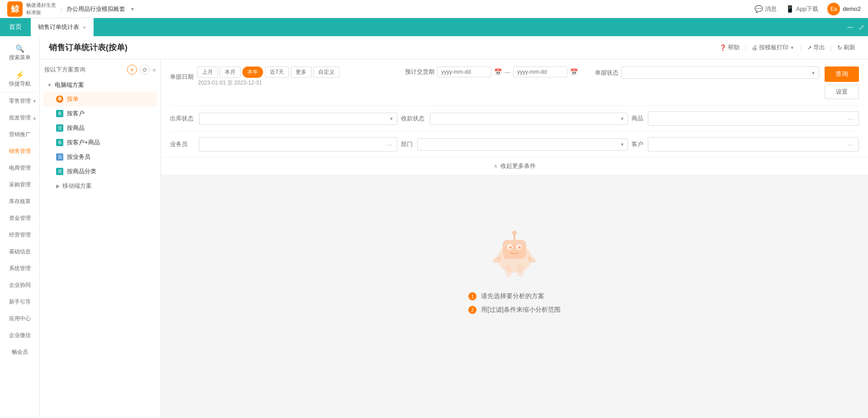 Image resolution: width=868 pixels, height=418 pixels. I want to click on tab-home: 首页, so click(15, 27).